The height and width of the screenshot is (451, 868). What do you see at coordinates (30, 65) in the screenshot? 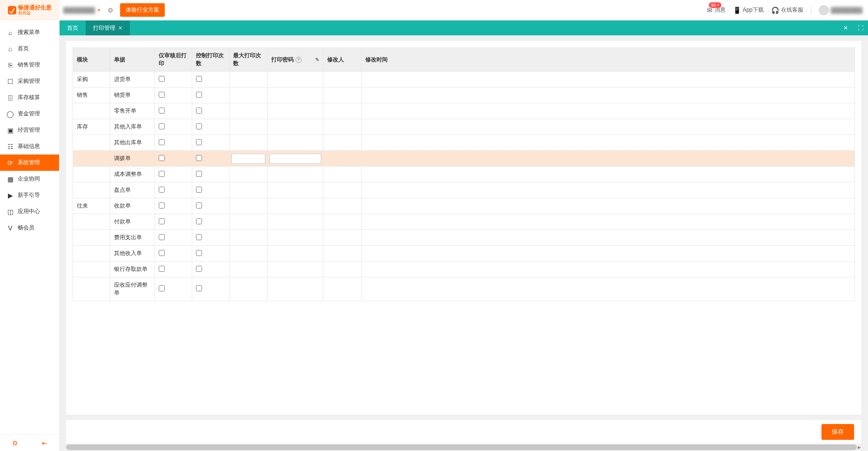
I see `sidebar-item-sales: ⎘销售管理` at bounding box center [30, 65].